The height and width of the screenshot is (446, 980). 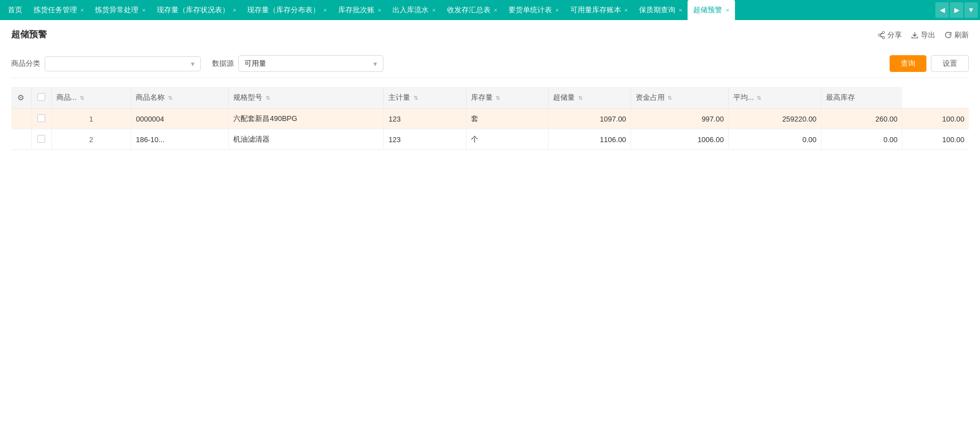 I want to click on nav-stock-dist: 现存量（库存分布表） ×, so click(x=287, y=10).